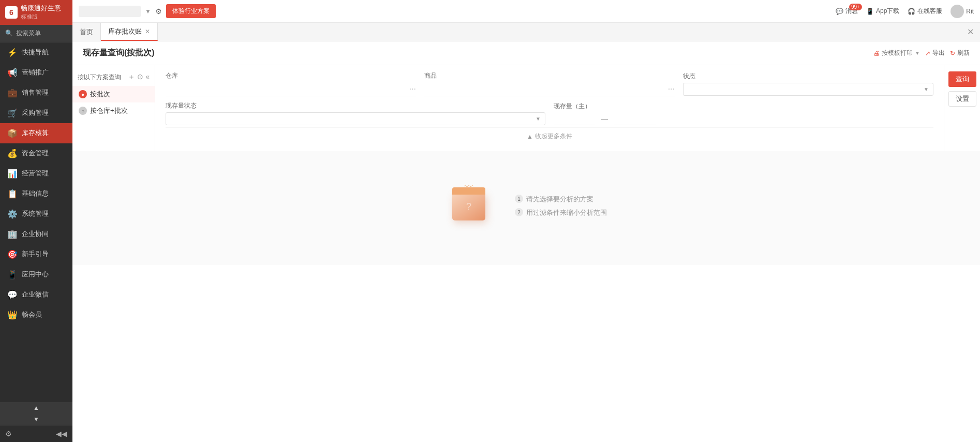  Describe the element at coordinates (140, 77) in the screenshot. I see `scheme-settings-icon: ⊙` at that location.